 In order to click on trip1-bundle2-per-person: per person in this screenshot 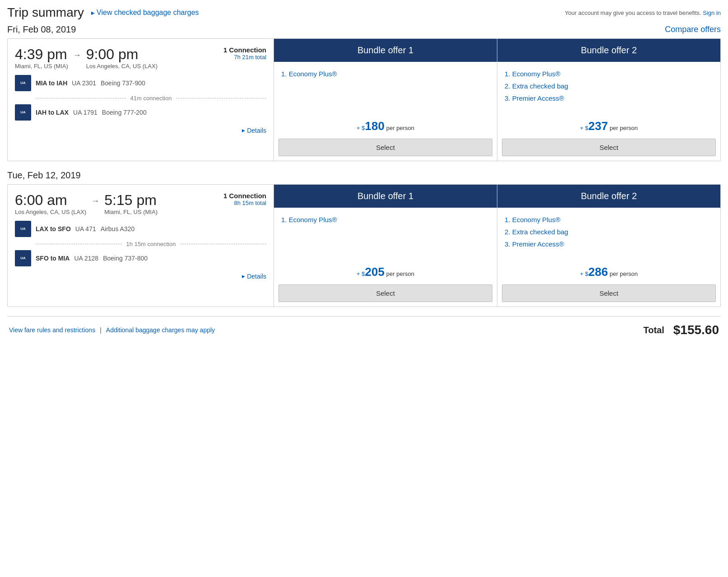, I will do `click(624, 128)`.